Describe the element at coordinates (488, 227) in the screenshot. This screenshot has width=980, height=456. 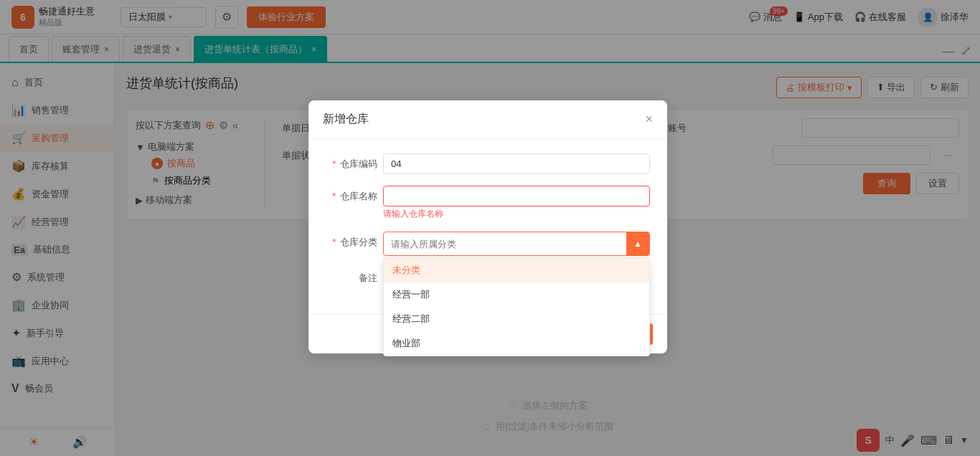
I see `modal-body: * 仓库编码 * 仓库名称 请输入仓库名称` at that location.